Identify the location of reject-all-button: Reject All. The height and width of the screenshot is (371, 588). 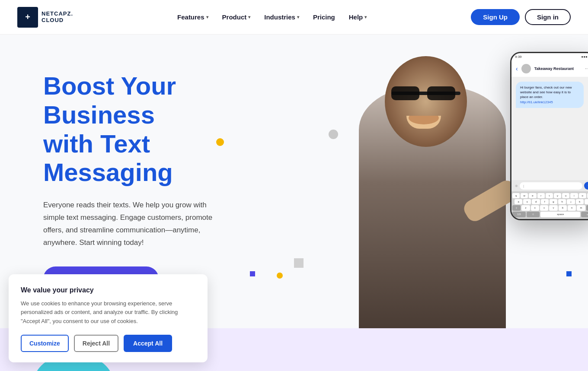
(96, 343).